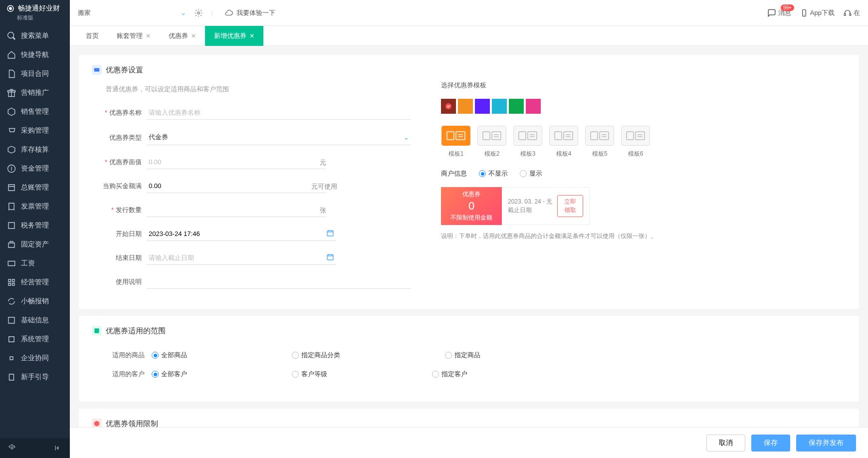  Describe the element at coordinates (644, 236) in the screenshot. I see `explain-text: 说明：下单时，适用此优惠券商品的合计金额满足条件才可以使用（仅限一张）。` at that location.